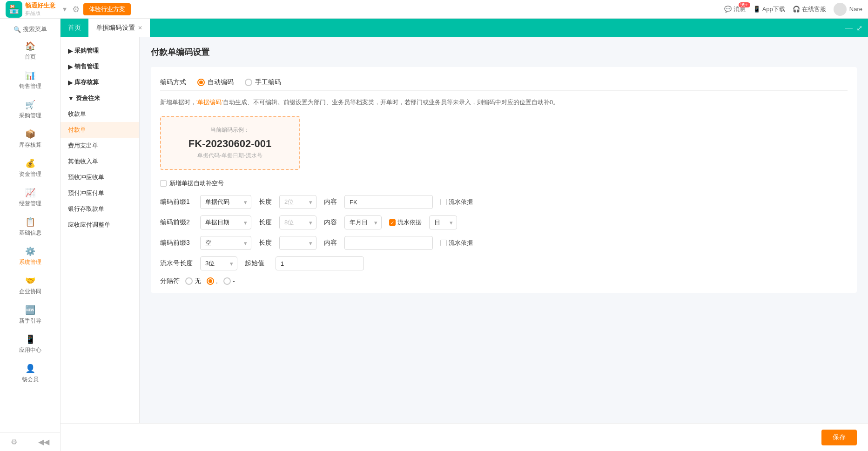 This screenshot has width=868, height=451. I want to click on sidebar-item-system: ⚙️ 系统管理, so click(30, 256).